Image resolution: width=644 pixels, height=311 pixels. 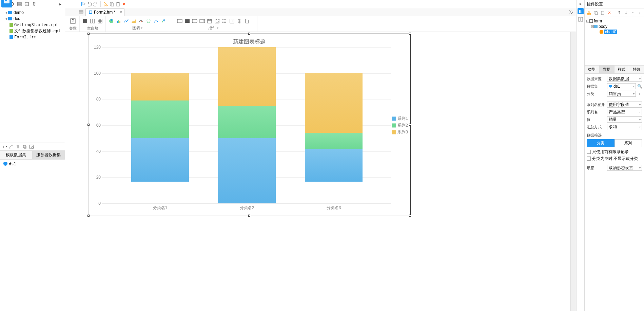 What do you see at coordinates (628, 143) in the screenshot?
I see `seg-series: 系列` at bounding box center [628, 143].